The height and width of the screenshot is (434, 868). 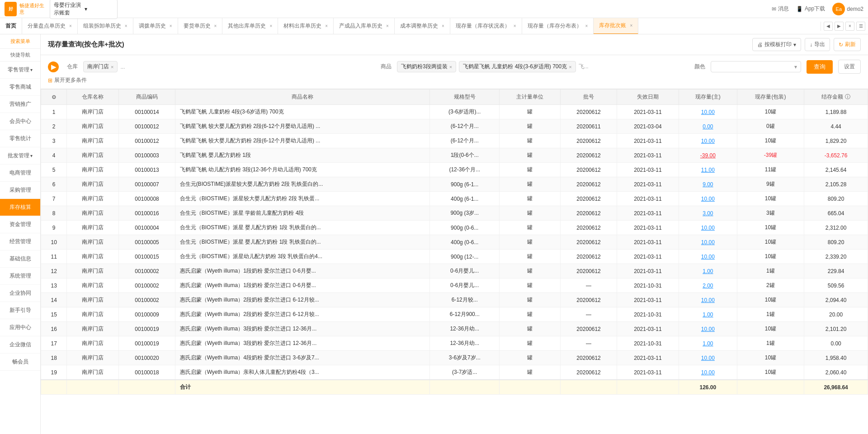 I want to click on tab-home: 首页, so click(x=11, y=26).